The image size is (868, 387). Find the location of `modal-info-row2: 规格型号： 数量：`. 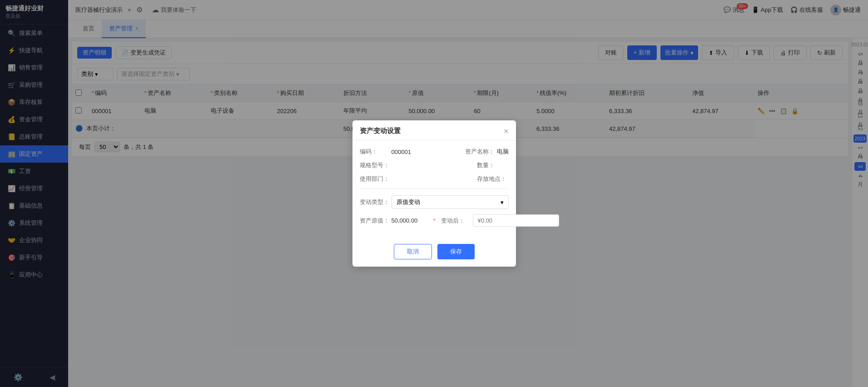

modal-info-row2: 规格型号： 数量： is located at coordinates (434, 165).